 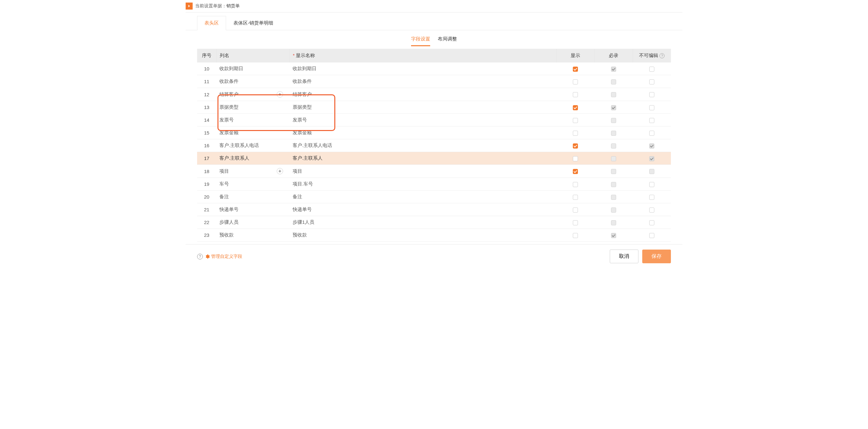 I want to click on column-name-text: 快递单号, so click(x=229, y=209).